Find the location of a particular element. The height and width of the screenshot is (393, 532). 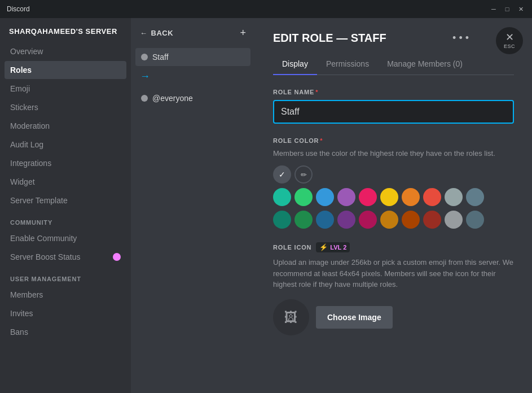

boost-icon: ⚡ is located at coordinates (324, 247).